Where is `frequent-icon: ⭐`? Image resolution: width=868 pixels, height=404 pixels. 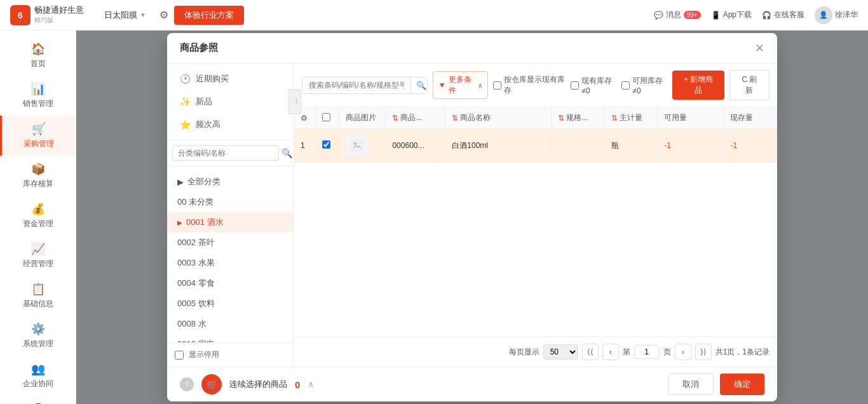
frequent-icon: ⭐ is located at coordinates (186, 125).